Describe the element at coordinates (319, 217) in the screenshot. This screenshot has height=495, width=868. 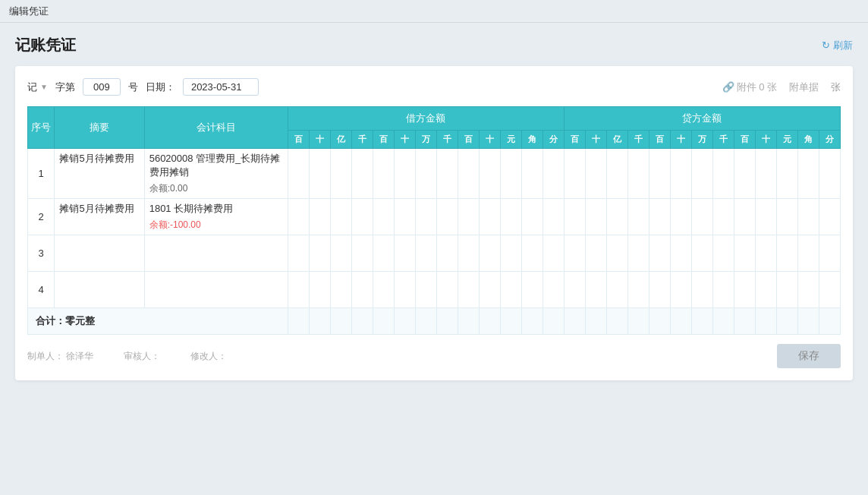
I see `row2-d2` at that location.